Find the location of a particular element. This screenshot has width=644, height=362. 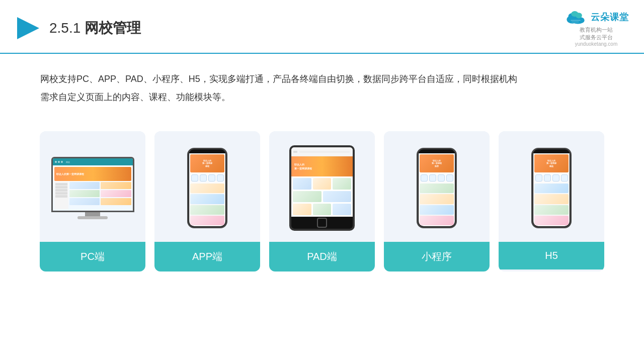

cloud-icon is located at coordinates (576, 17).